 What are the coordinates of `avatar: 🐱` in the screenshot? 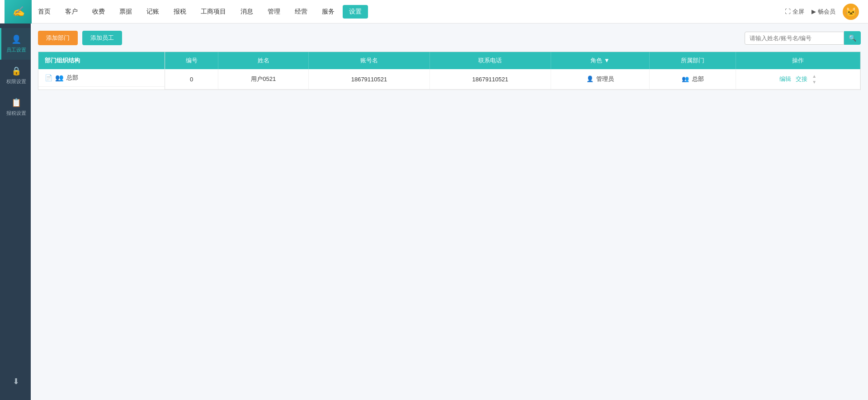 It's located at (851, 12).